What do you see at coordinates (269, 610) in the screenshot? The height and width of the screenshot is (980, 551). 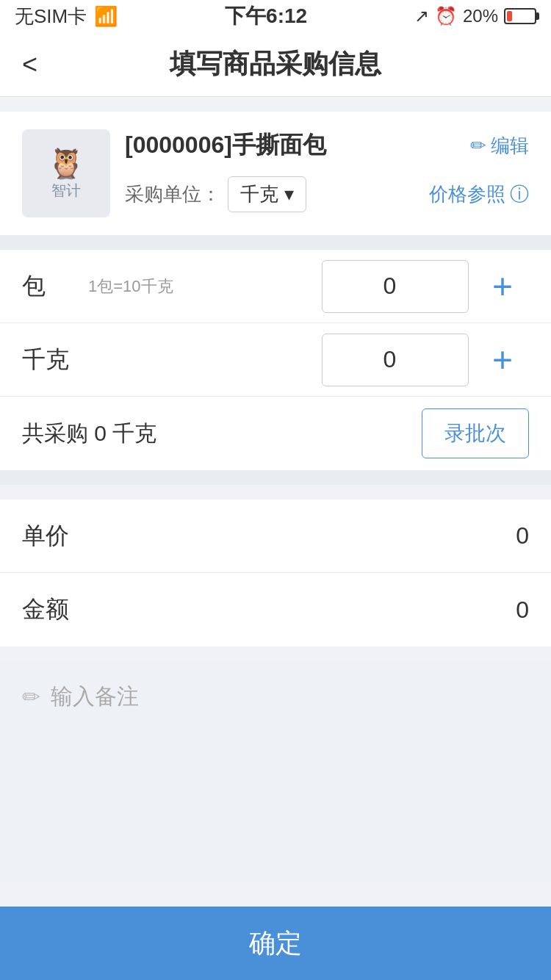 I see `amount-label: 金额` at bounding box center [269, 610].